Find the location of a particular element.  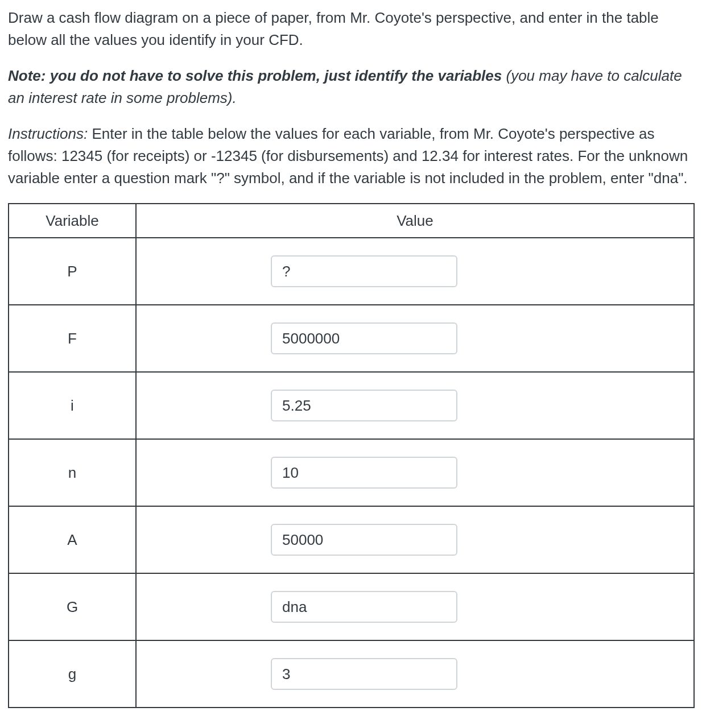

variable-label-n: n is located at coordinates (72, 473).